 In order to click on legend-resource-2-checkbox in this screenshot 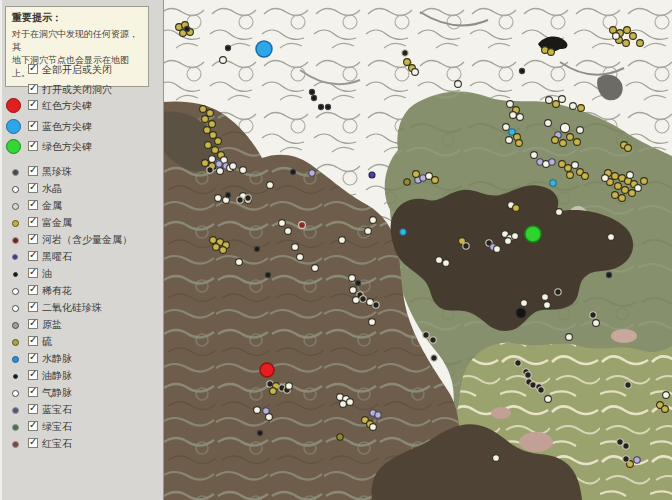, I will do `click(33, 205)`.